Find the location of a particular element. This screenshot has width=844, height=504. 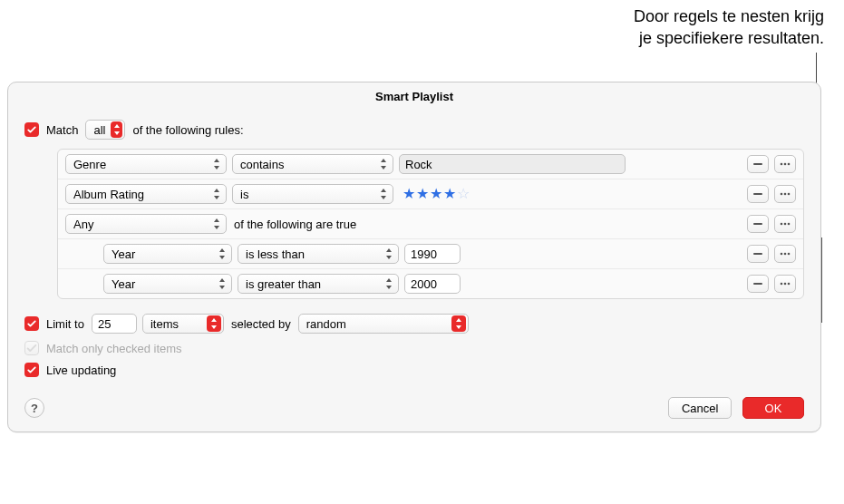

operator-value: contains is located at coordinates (262, 165).